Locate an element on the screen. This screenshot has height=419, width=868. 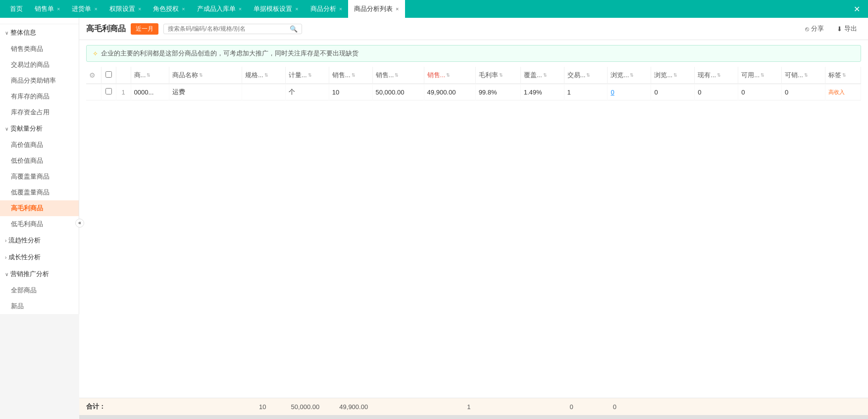
nav-product-analysis: 商品分析 × is located at coordinates (326, 9).